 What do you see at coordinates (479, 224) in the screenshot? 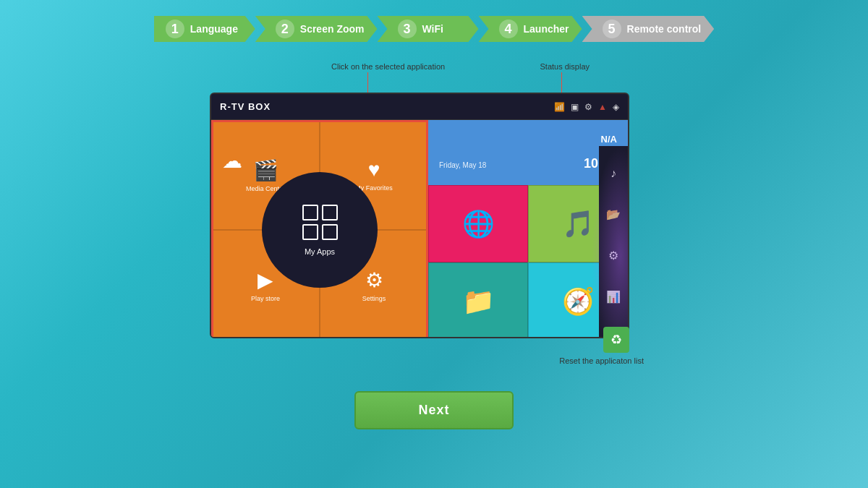
I see `ie-icon: 🌐` at bounding box center [479, 224].